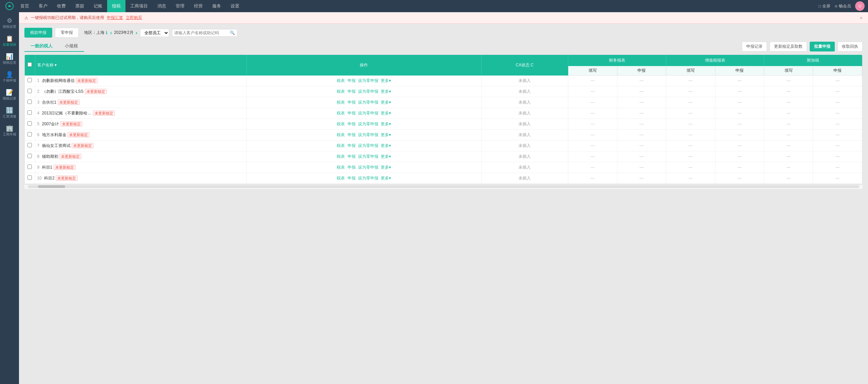 This screenshot has width=868, height=384. I want to click on nav-services: 服务, so click(217, 6).